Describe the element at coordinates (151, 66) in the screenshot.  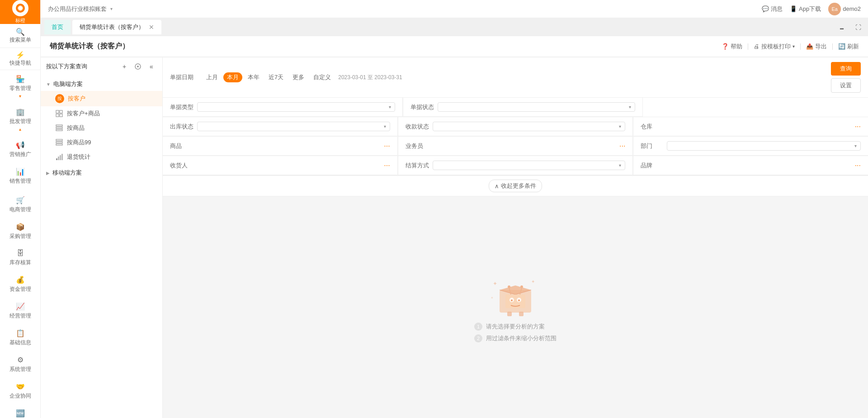
I see `scheme-collapse-button: «` at that location.